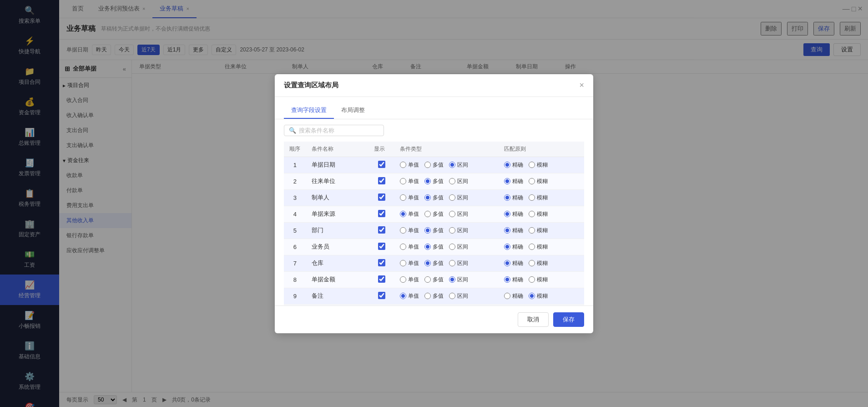 This screenshot has height=407, width=868. What do you see at coordinates (409, 214) in the screenshot?
I see `radio-single-3: 单值` at bounding box center [409, 214].